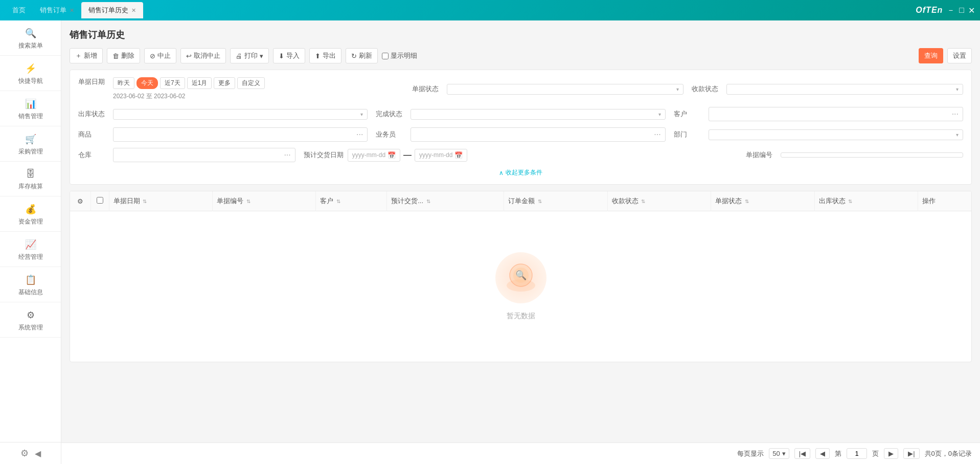  I want to click on sidebar-item-search-menu: 🔍 搜索菜单, so click(31, 38).